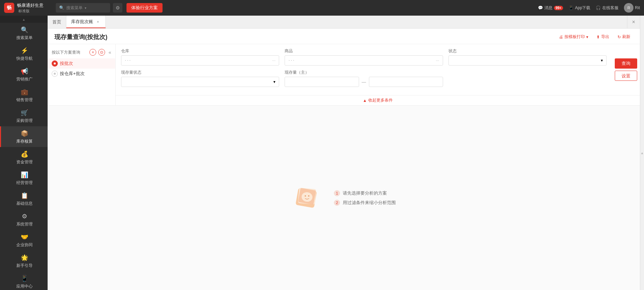 The height and width of the screenshot is (290, 644). Describe the element at coordinates (632, 8) in the screenshot. I see `user-profile: R Rit` at that location.